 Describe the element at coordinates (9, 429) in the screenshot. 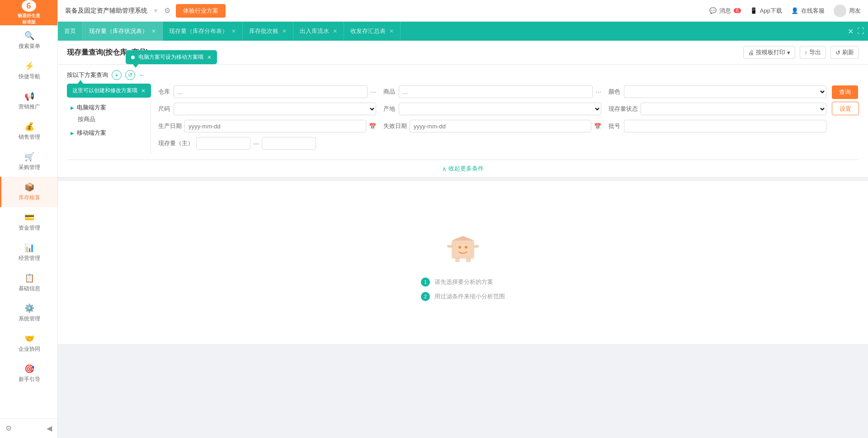

I see `footer-settings-btn: ⚙` at that location.